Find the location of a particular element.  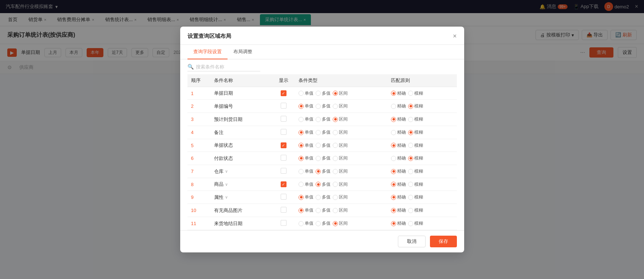

modal-tab-layout-adjust: 布局调整 is located at coordinates (243, 52).